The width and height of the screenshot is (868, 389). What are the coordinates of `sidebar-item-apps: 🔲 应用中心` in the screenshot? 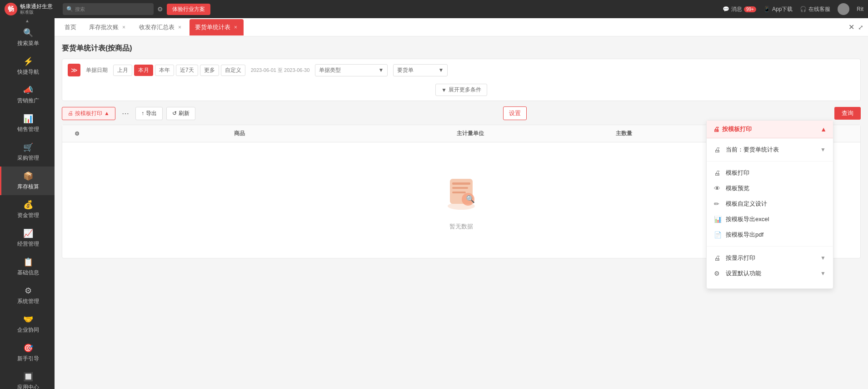 It's located at (27, 378).